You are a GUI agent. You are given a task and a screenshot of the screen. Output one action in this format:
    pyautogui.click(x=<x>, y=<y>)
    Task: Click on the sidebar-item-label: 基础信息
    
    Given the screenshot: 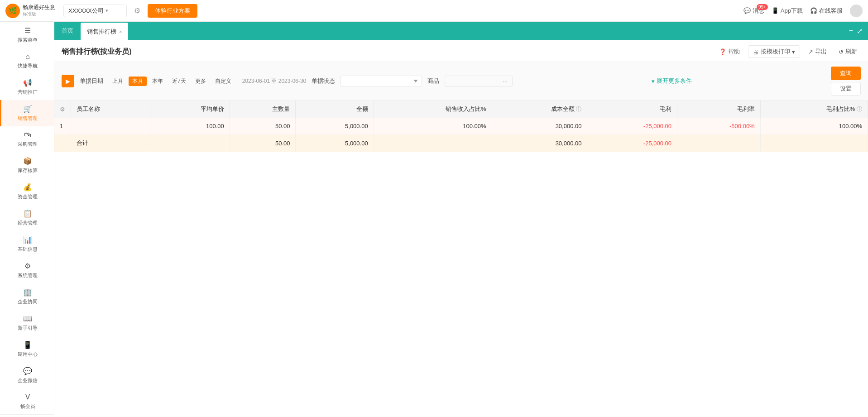 What is the action you would take?
    pyautogui.click(x=28, y=249)
    